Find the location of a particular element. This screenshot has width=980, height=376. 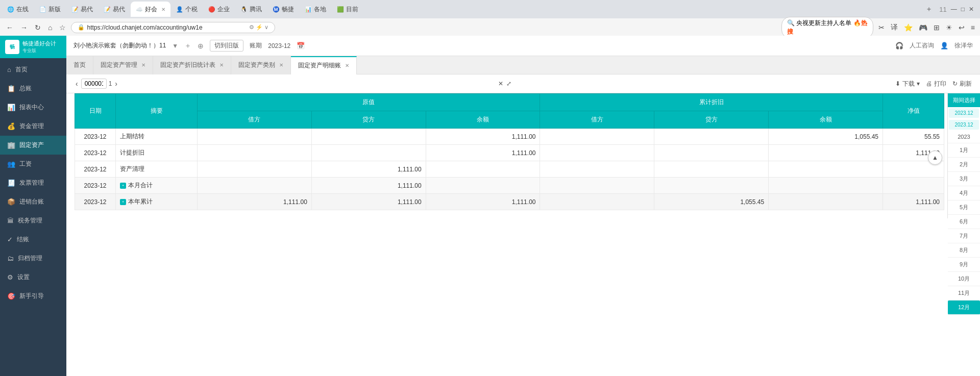

reload-button: ↻ is located at coordinates (38, 28).